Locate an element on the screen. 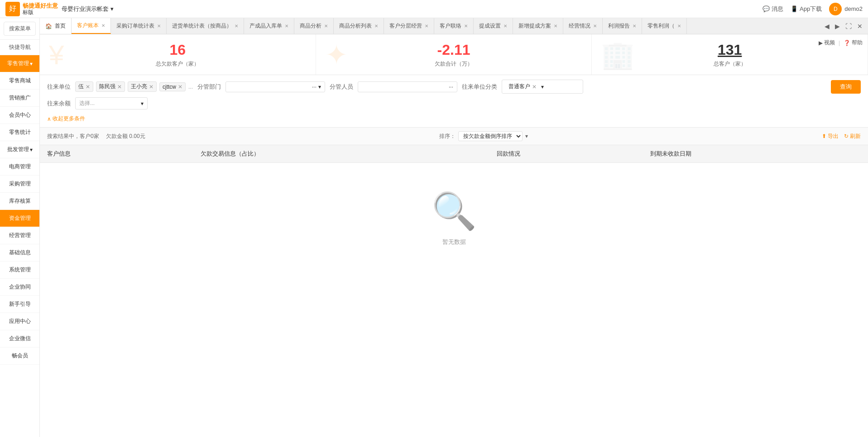 The height and width of the screenshot is (437, 868). tab-close-product-analysis: ✕ is located at coordinates (326, 26).